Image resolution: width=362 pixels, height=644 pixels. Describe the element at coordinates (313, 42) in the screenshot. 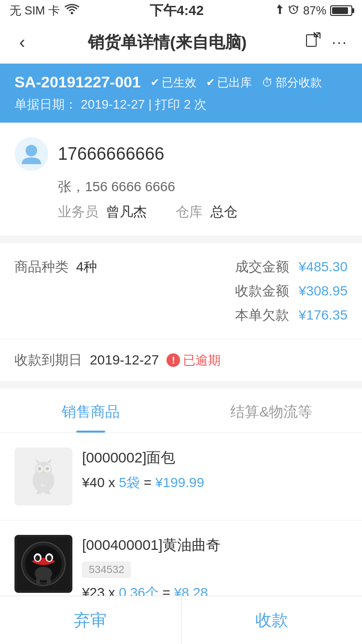

I see `share-button` at that location.